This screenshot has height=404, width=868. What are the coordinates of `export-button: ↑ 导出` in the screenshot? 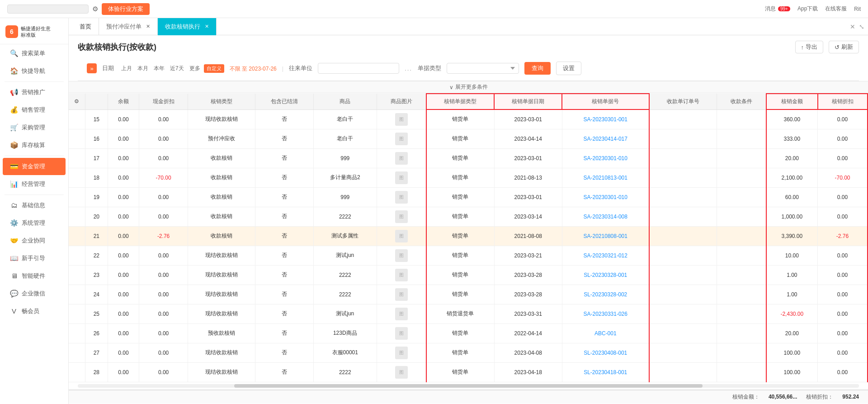 It's located at (809, 47).